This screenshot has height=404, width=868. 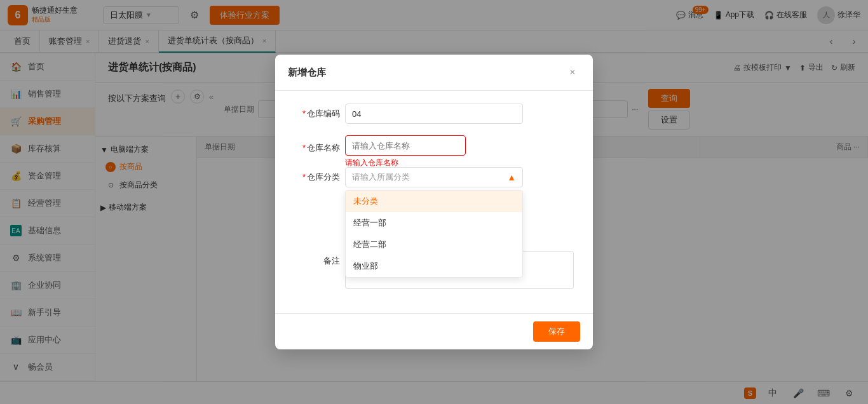 I want to click on form-row-name: 仓库名称 请输入仓库名称, so click(x=434, y=145).